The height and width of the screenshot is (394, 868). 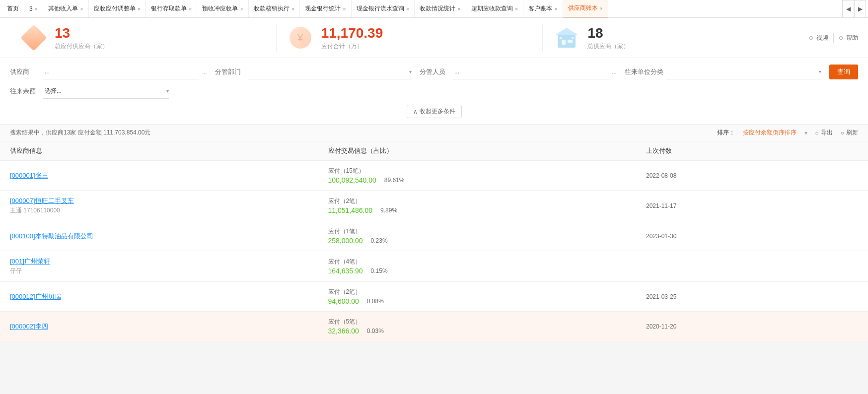 What do you see at coordinates (108, 72) in the screenshot?
I see `filter-supplier: 供应商 ...` at bounding box center [108, 72].